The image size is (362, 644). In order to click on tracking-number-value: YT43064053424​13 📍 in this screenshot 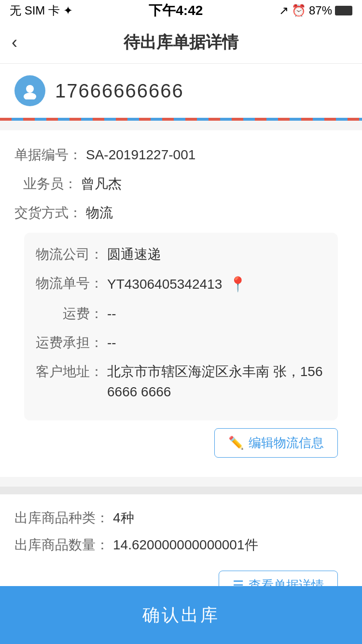, I will do `click(215, 284)`.